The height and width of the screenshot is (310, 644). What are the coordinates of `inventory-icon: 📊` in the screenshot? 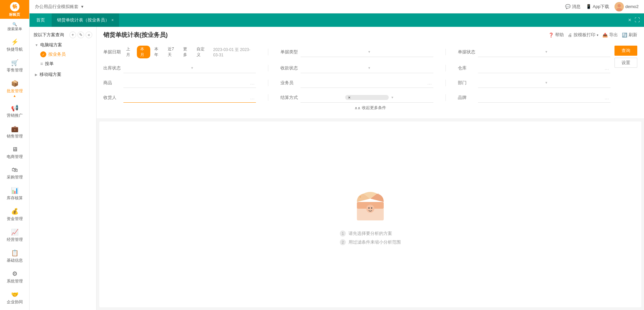 It's located at (15, 191).